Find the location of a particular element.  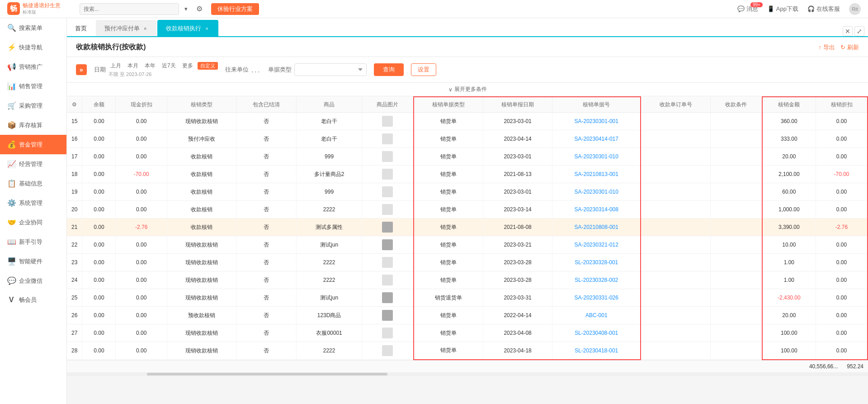

td-verify-bill-no: SA-20230314-008 is located at coordinates (597, 210).